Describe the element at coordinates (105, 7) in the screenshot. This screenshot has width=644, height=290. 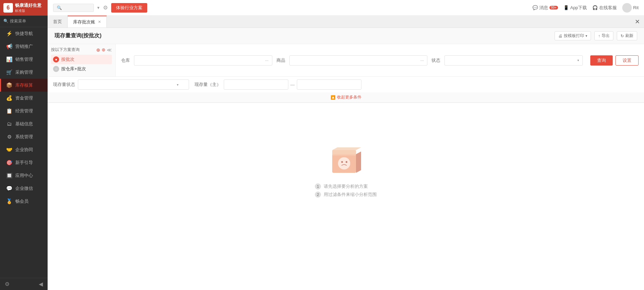
I see `topbar-settings-icon: ⚙` at that location.